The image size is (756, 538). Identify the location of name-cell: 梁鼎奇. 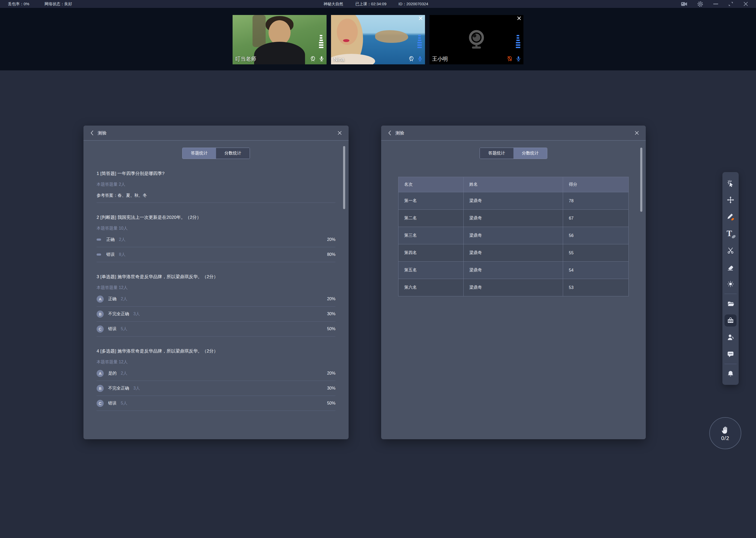
(513, 288).